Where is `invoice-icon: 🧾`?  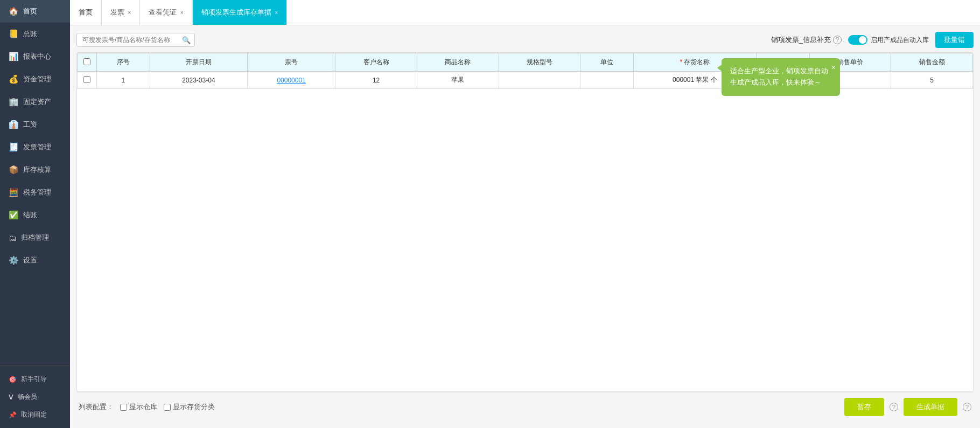
invoice-icon: 🧾 is located at coordinates (14, 147).